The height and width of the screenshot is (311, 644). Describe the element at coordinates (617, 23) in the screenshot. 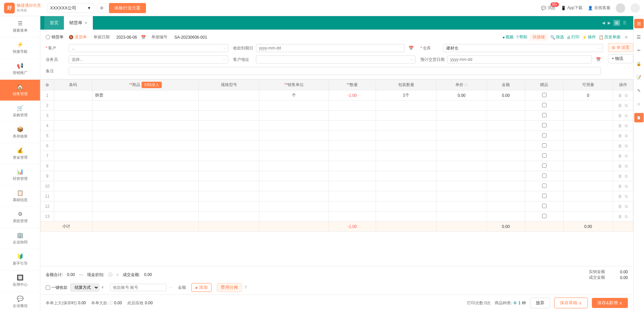

I see `tab-grid-icon: ⊞` at that location.